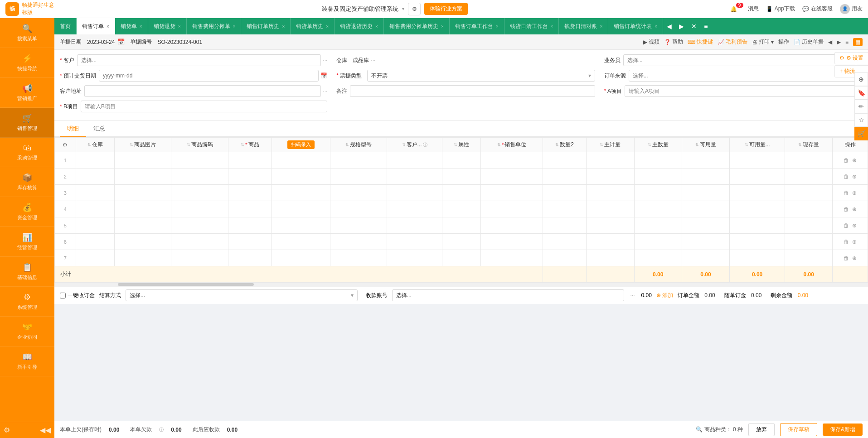 The width and height of the screenshot is (868, 438). I want to click on sidebar-item-1: ⚡快捷导航, so click(27, 63).